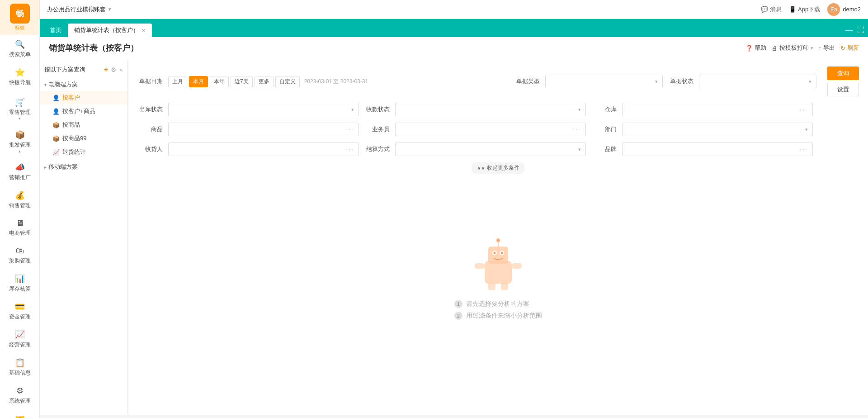 Image resolution: width=868 pixels, height=418 pixels. What do you see at coordinates (20, 142) in the screenshot?
I see `sidebar-item-wholesale: 📦 批发管理 ▴` at bounding box center [20, 142].